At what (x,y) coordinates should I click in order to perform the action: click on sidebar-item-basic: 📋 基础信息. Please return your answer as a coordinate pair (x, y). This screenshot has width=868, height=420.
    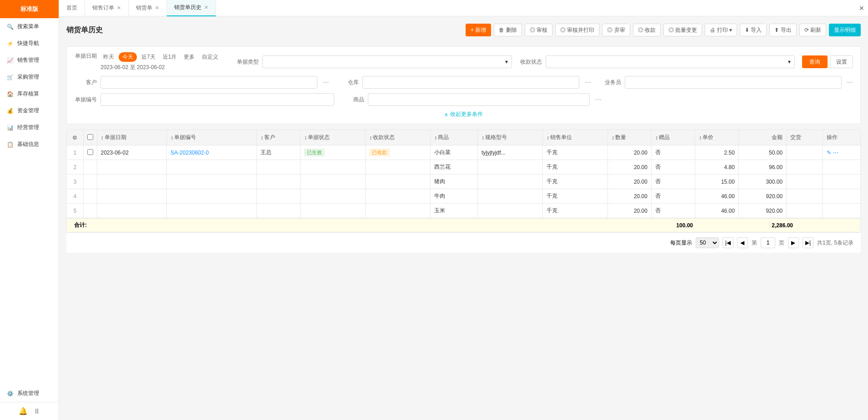
    Looking at the image, I should click on (29, 145).